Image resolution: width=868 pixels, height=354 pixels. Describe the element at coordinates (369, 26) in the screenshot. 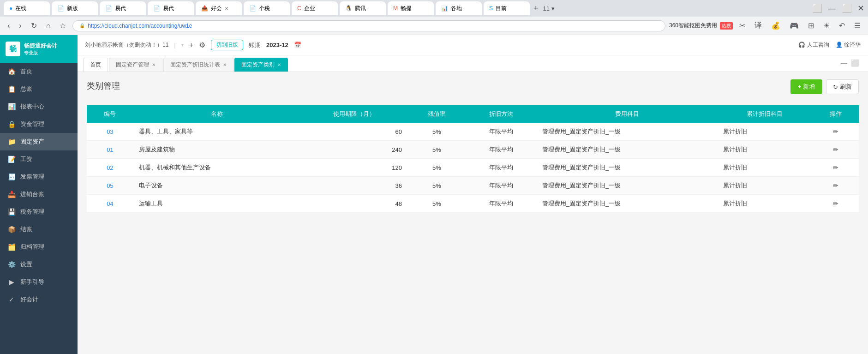

I see `address-bar: 🔒 https://cloud.chanjet.com/accounting/u…` at that location.